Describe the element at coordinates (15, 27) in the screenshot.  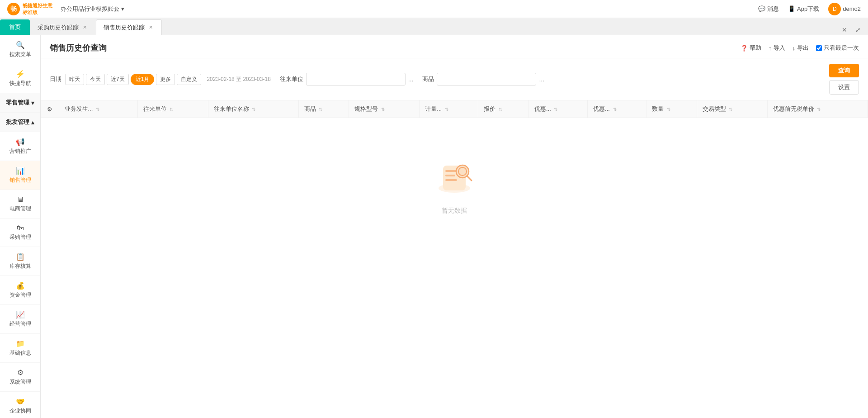
I see `tab-home: 首页` at that location.